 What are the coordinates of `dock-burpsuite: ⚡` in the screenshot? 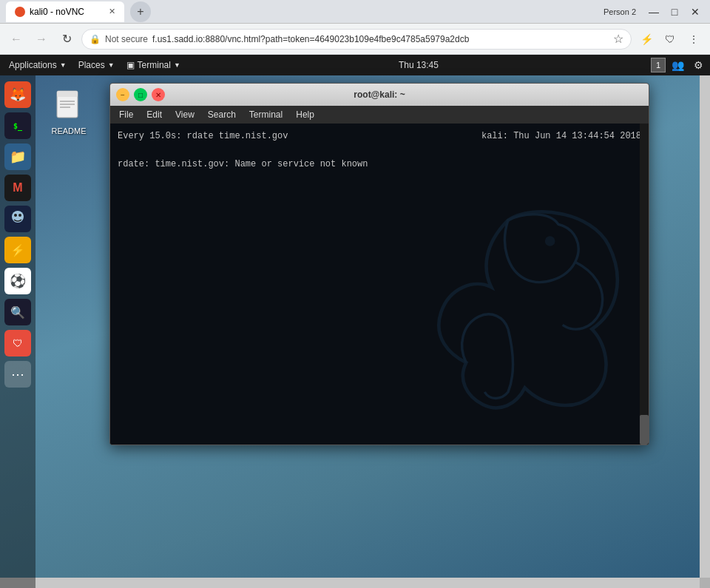 It's located at (18, 250).